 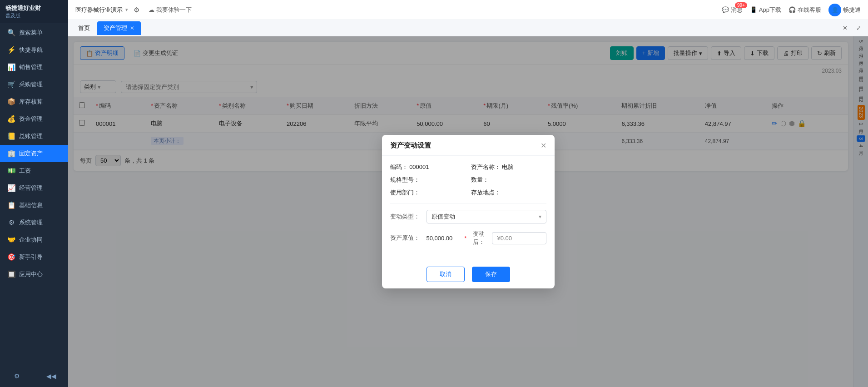 I want to click on modal-original-value-row: 资产原值： 50,000.00 * 变动后：, so click(x=468, y=238).